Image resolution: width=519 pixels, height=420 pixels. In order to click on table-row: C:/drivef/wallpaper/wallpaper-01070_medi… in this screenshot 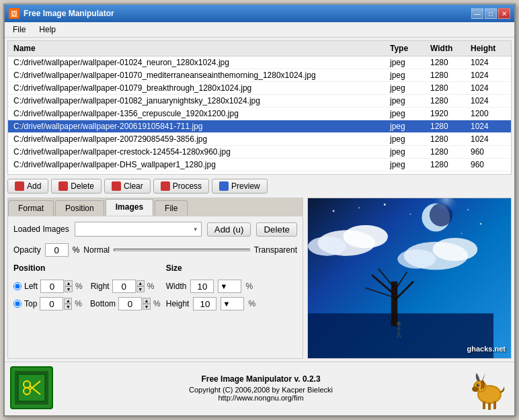, I will do `click(260, 75)`.